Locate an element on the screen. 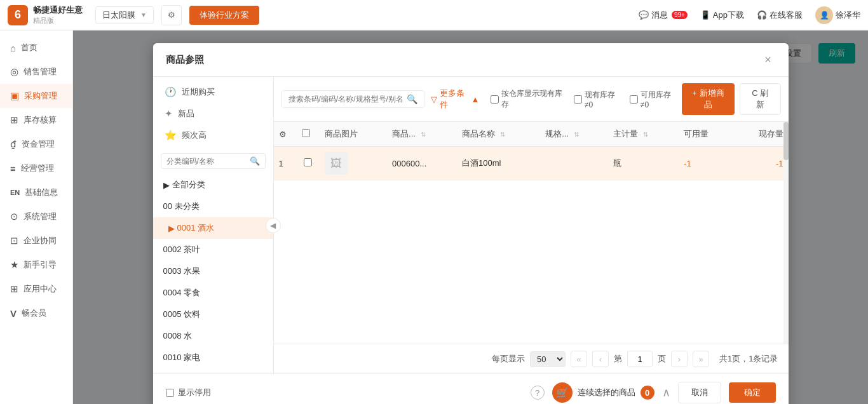 This screenshot has width=868, height=404. page-number-input is located at coordinates (640, 359).